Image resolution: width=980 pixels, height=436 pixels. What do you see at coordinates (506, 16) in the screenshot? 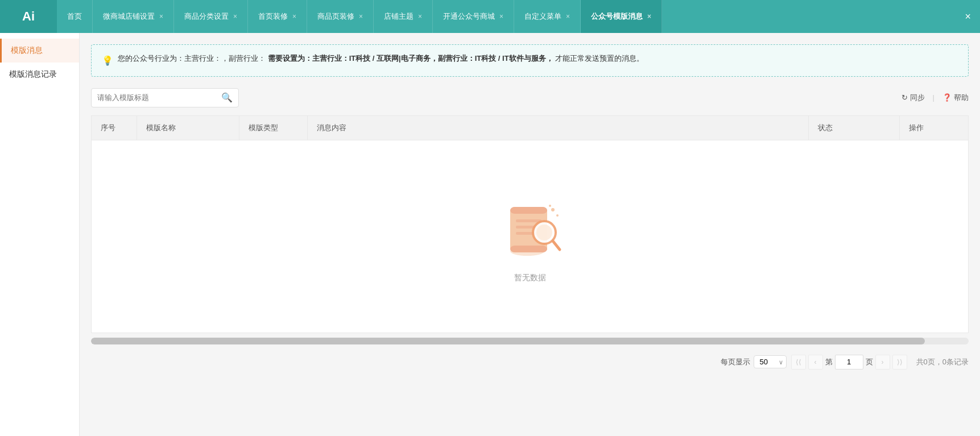
I see `nav-tabs: 首页微商城店铺设置×商品分类设置×首页装修×商品页装修×店铺主题×开通公众号商城…` at bounding box center [506, 16].